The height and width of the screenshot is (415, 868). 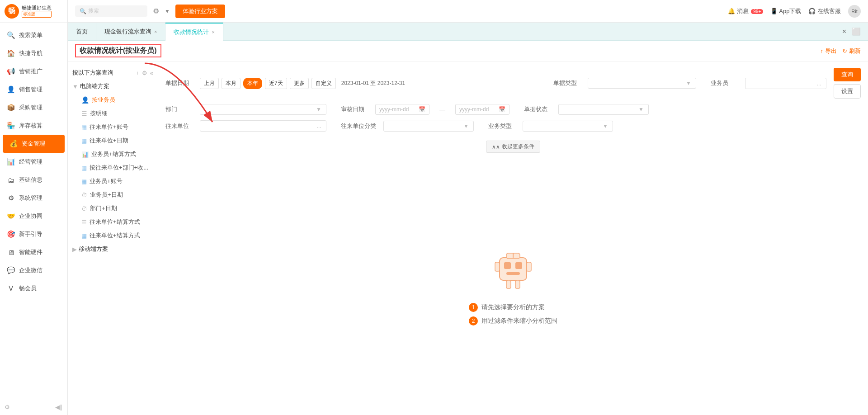 What do you see at coordinates (113, 73) in the screenshot?
I see `left-panel-header: 按以下方案查询 + ⚙ «` at bounding box center [113, 73].